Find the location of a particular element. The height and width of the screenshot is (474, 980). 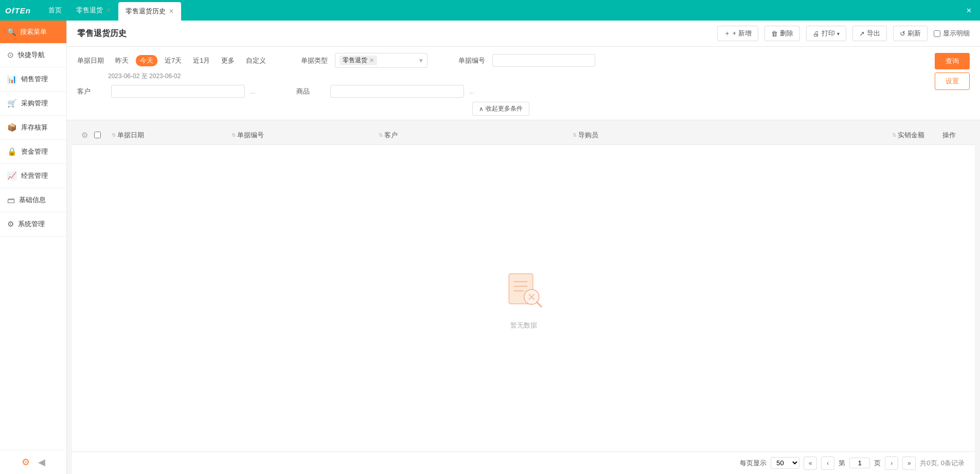

tab-retail-return-history-close: ✕ is located at coordinates (171, 11).